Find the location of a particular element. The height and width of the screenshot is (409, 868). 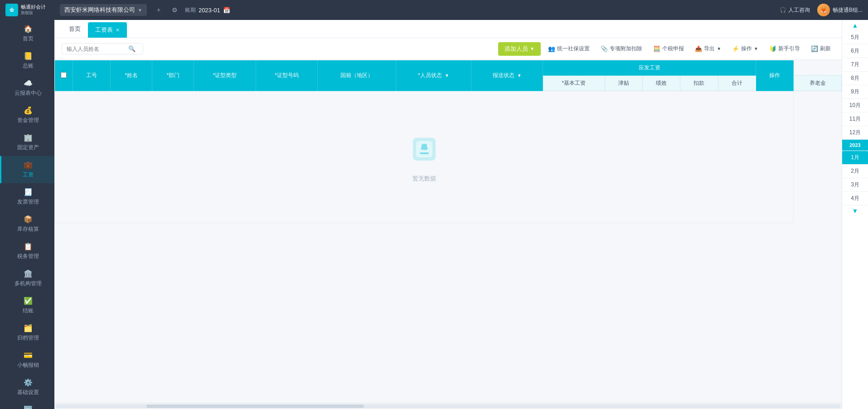

settings-icon: ⚙ is located at coordinates (175, 10).